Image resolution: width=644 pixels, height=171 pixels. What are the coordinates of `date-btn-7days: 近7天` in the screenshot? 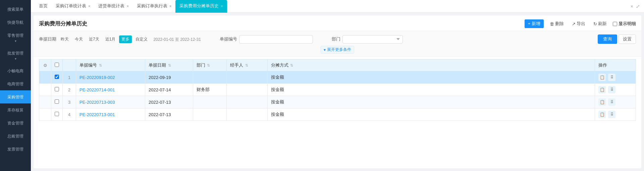 It's located at (94, 39).